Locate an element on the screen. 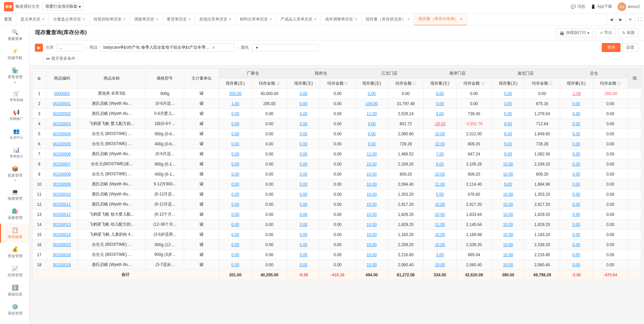 The width and height of the screenshot is (644, 324). cell-code: 00100003 is located at coordinates (62, 124).